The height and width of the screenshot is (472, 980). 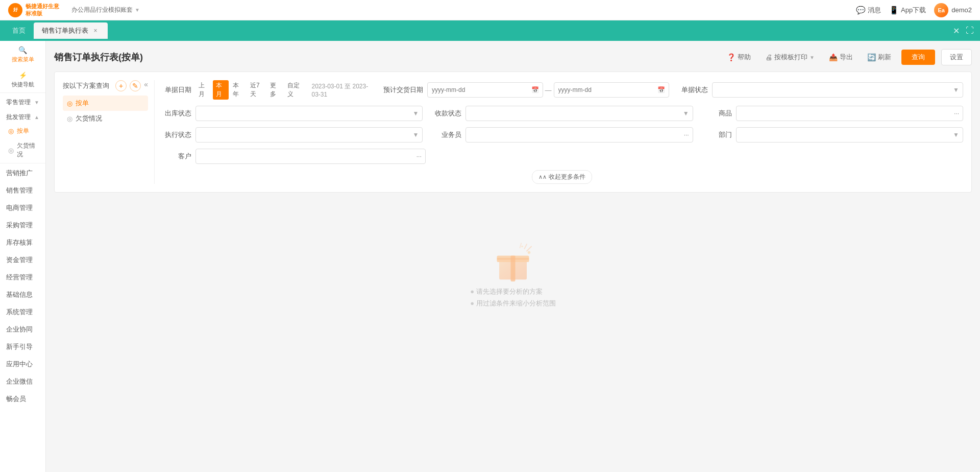 What do you see at coordinates (11, 131) in the screenshot?
I see `order-icon: ◎` at bounding box center [11, 131].